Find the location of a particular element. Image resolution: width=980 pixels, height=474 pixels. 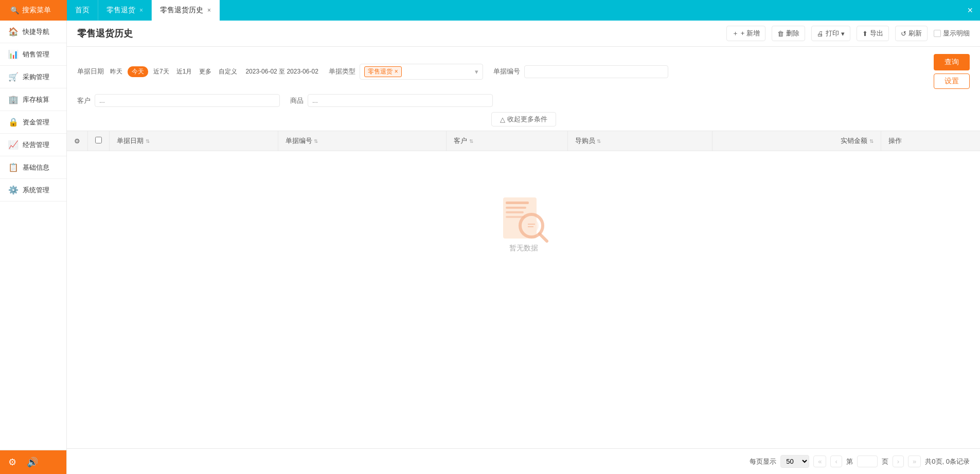

home-icon: 🏠 is located at coordinates (13, 32).